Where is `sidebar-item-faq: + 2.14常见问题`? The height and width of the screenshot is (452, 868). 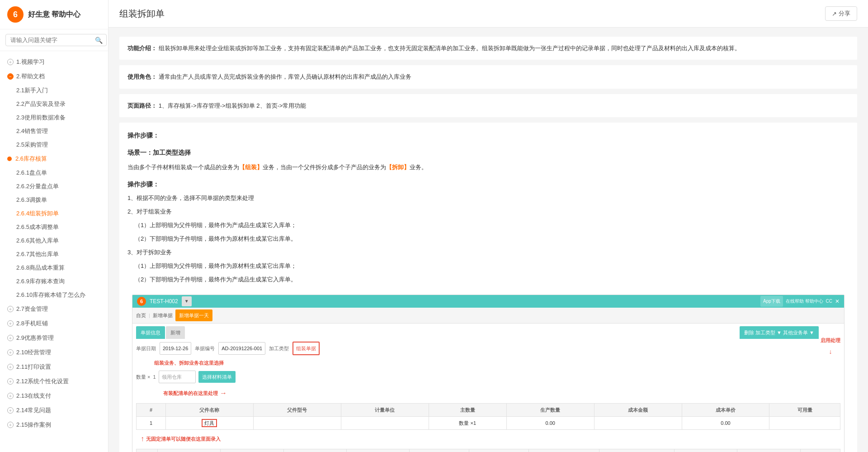
sidebar-item-faq: + 2.14常见问题 is located at coordinates (54, 410).